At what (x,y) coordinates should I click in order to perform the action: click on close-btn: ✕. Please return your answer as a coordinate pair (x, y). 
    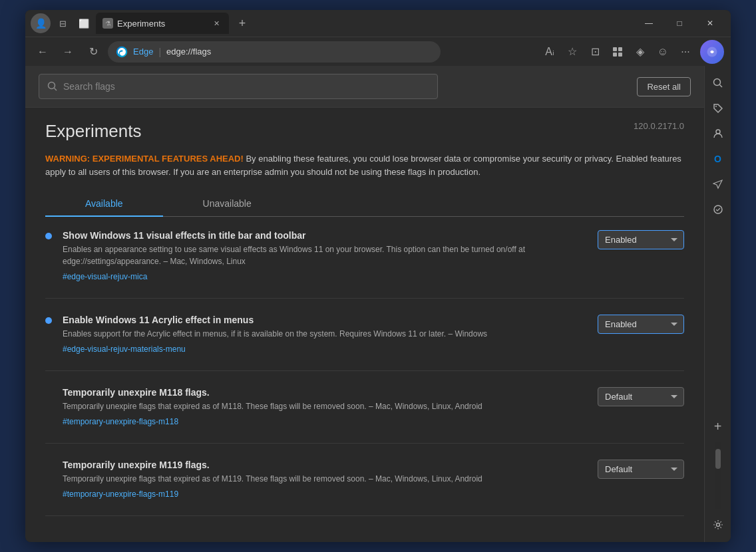
    Looking at the image, I should click on (710, 23).